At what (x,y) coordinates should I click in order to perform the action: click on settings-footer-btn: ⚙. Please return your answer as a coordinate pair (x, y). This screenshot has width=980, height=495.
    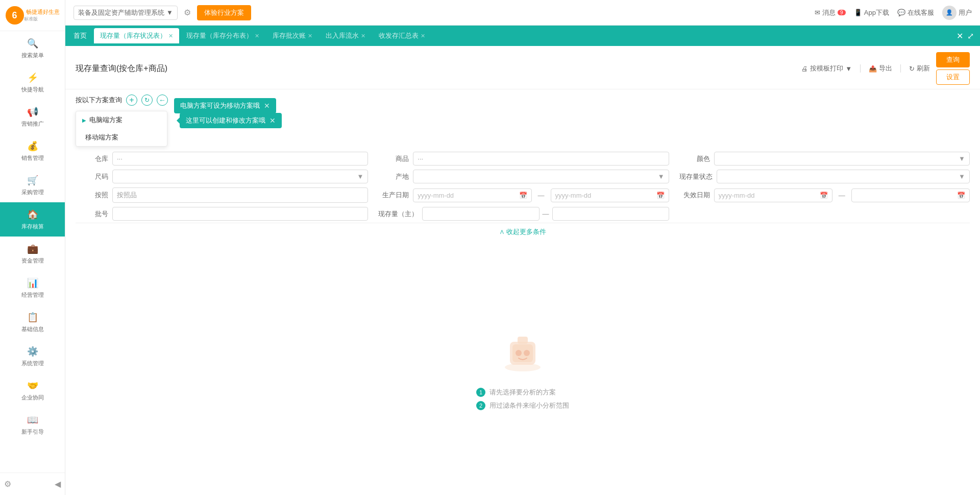
    Looking at the image, I should click on (8, 484).